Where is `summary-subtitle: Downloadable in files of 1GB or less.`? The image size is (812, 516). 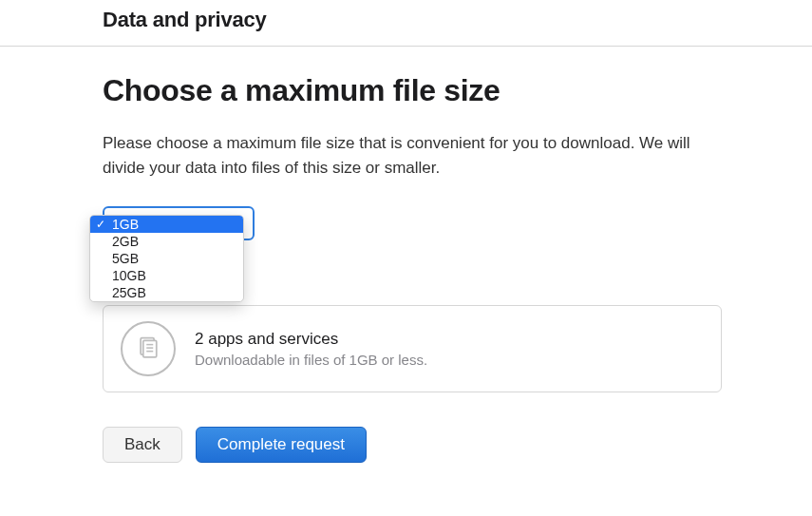 summary-subtitle: Downloadable in files of 1GB or less. is located at coordinates (312, 359).